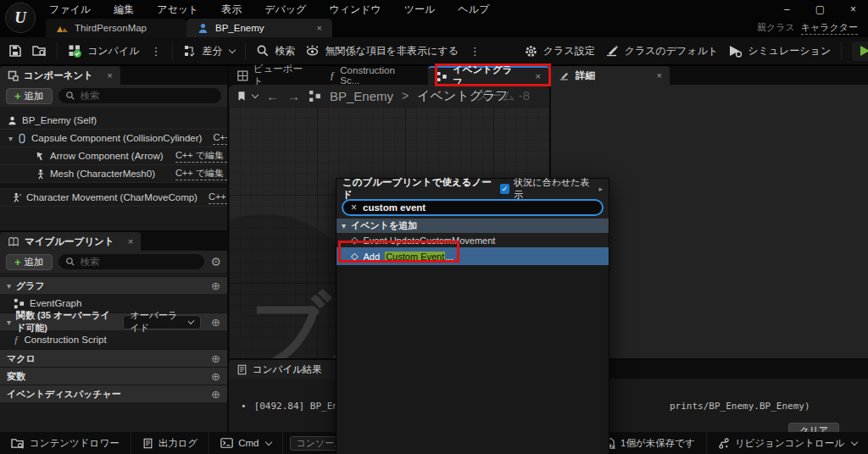 This screenshot has width=868, height=454. Describe the element at coordinates (789, 51) in the screenshot. I see `simulation-label: シミュレーション` at that location.